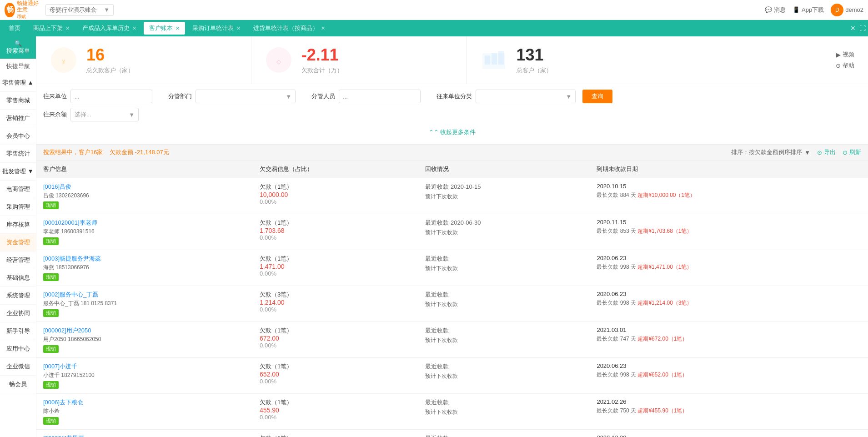 This screenshot has height=437, width=868. Describe the element at coordinates (336, 340) in the screenshot. I see `cell-debt-4: 欠款（1笔） 672.00 0.00%` at that location.